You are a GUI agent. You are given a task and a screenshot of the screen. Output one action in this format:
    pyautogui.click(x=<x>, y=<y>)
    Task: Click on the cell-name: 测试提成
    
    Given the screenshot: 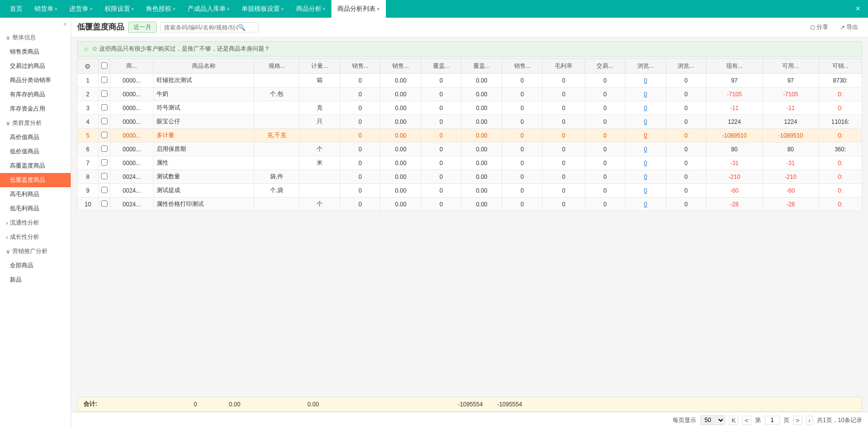 What is the action you would take?
    pyautogui.click(x=203, y=191)
    